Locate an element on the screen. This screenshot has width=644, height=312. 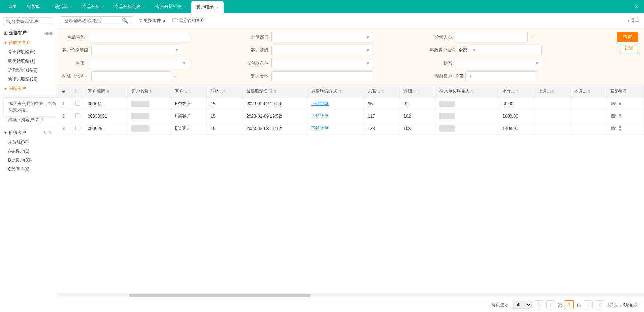
th-checkbox is located at coordinates (77, 92).